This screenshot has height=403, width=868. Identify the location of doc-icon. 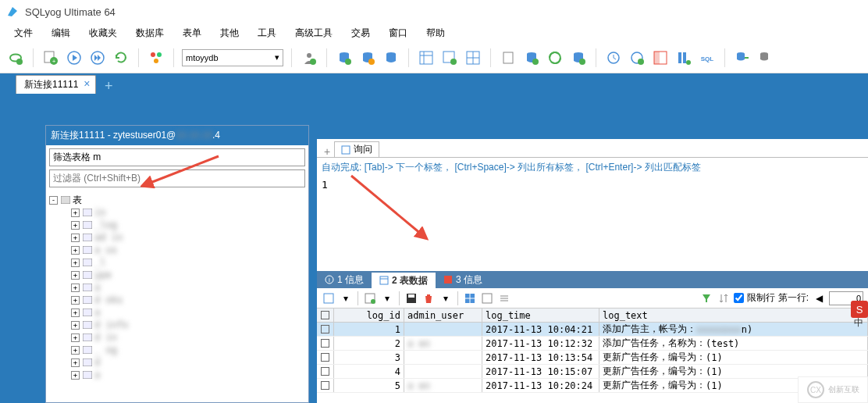
(508, 58).